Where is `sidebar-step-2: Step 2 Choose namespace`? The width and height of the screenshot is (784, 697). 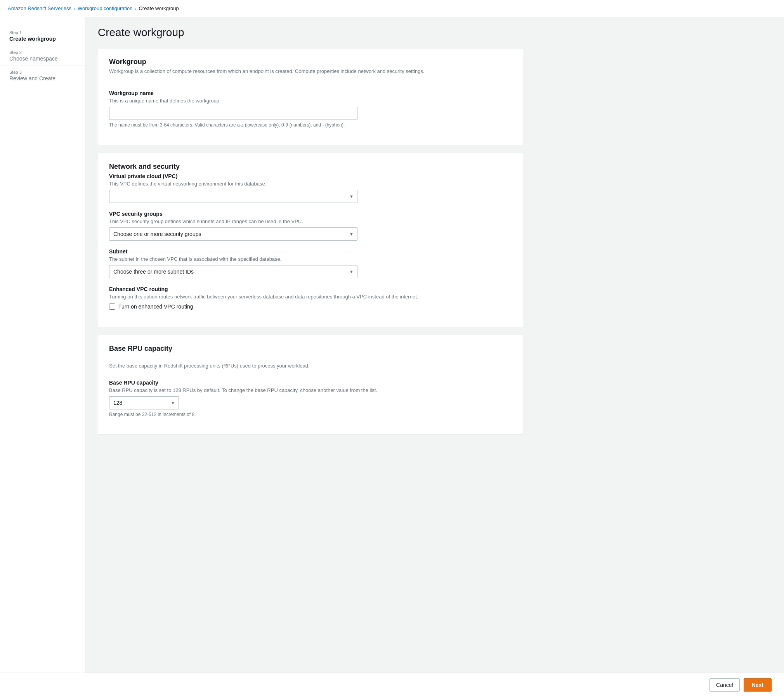
sidebar-step-2: Step 2 Choose namespace is located at coordinates (43, 56).